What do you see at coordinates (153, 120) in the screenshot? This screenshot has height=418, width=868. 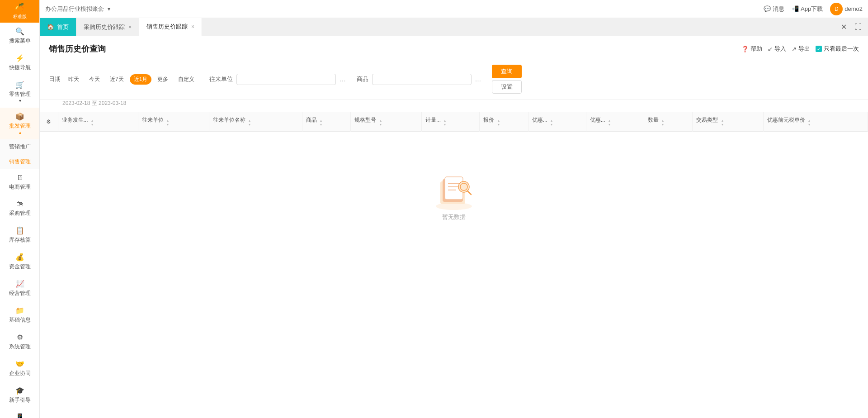 I see `col-partner-code-label: 往来单位` at bounding box center [153, 120].